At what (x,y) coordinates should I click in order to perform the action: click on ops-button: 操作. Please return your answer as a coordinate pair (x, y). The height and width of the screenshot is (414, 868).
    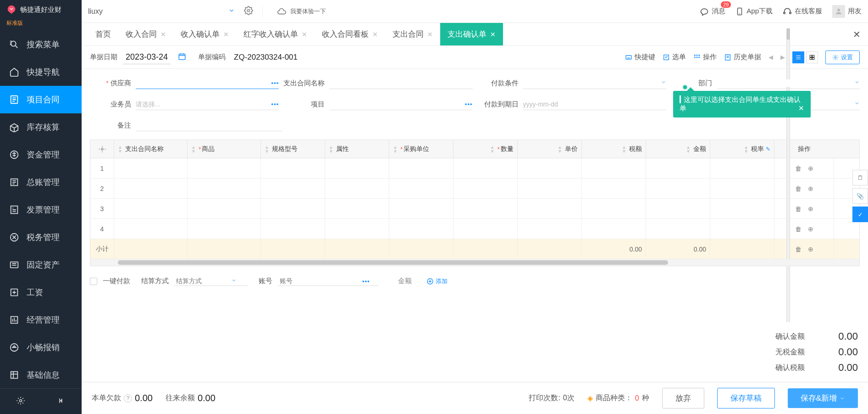
    Looking at the image, I should click on (705, 57).